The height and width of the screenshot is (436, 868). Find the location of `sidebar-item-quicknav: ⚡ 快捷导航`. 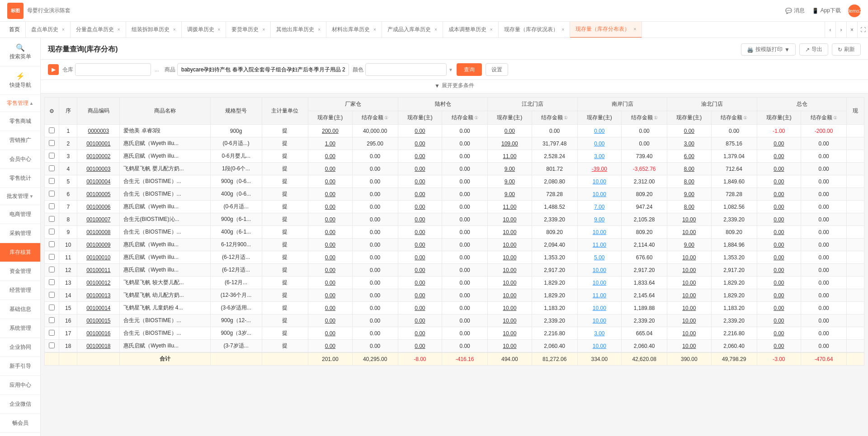

sidebar-item-quicknav: ⚡ 快捷导航 is located at coordinates (20, 80).